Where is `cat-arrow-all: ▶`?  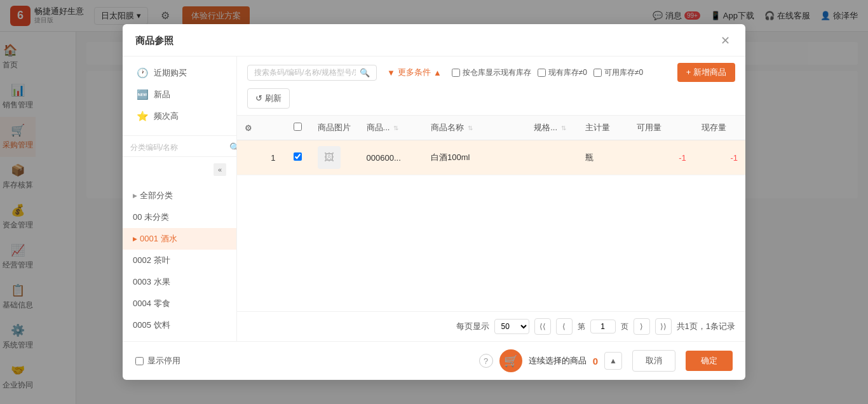 cat-arrow-all: ▶ is located at coordinates (135, 196).